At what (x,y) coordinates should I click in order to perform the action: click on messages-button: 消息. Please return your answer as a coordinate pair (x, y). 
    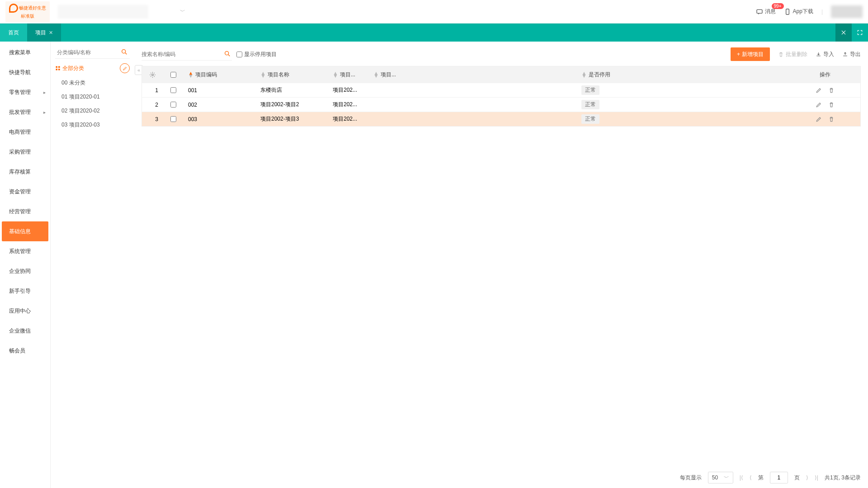
    Looking at the image, I should click on (766, 12).